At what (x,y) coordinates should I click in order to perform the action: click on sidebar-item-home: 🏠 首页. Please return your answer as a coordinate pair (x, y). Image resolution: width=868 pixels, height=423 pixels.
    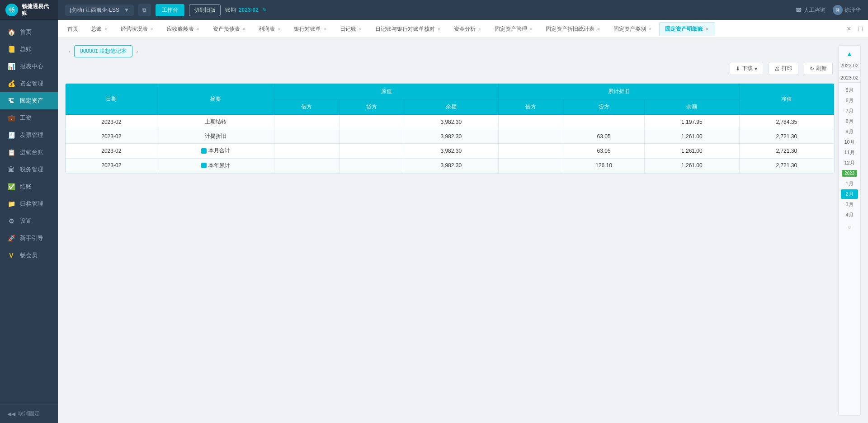
    Looking at the image, I should click on (29, 32).